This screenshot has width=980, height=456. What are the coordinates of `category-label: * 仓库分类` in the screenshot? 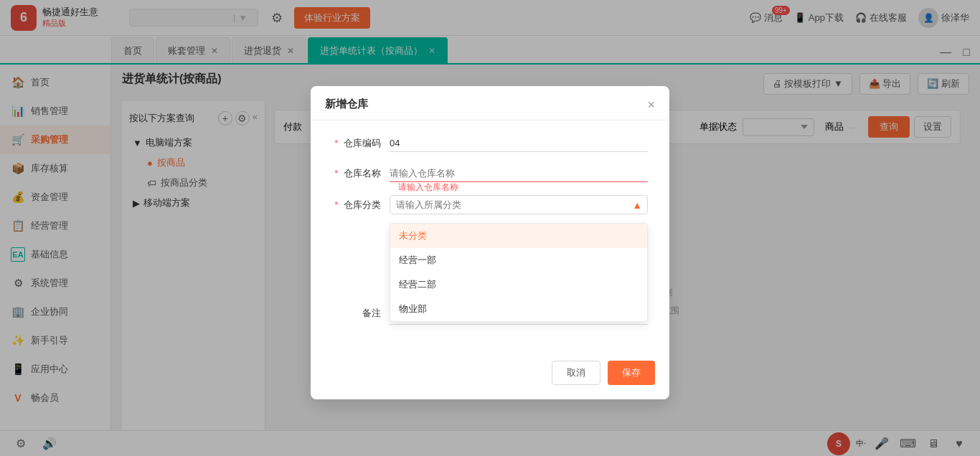 It's located at (361, 205).